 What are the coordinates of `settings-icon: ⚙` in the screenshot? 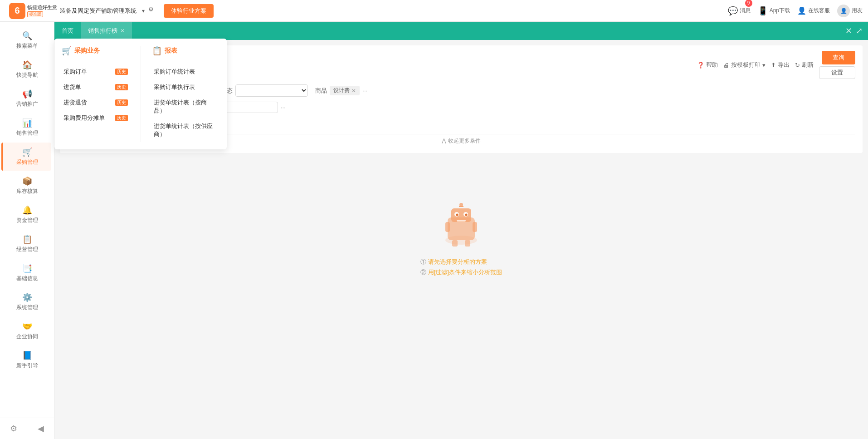 It's located at (153, 11).